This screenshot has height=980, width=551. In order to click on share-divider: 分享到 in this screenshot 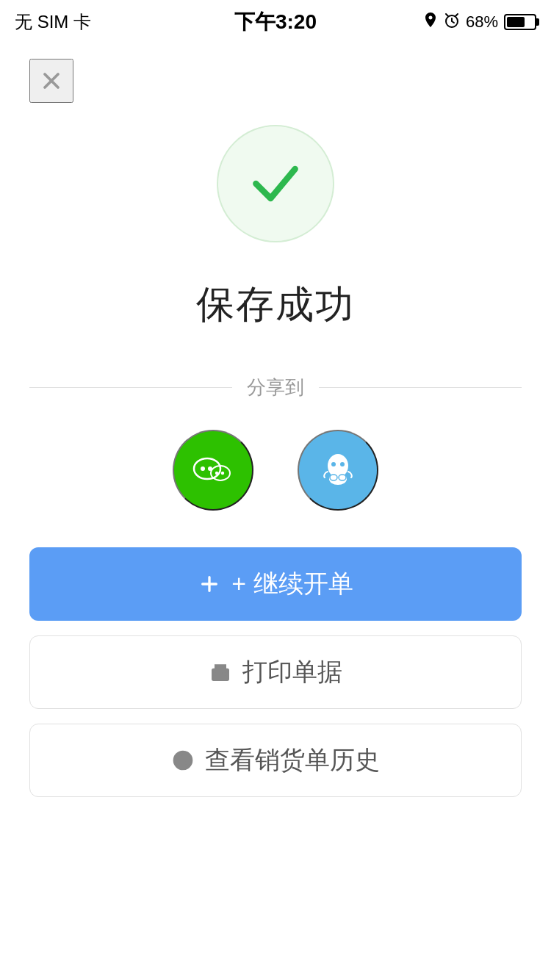, I will do `click(276, 388)`.